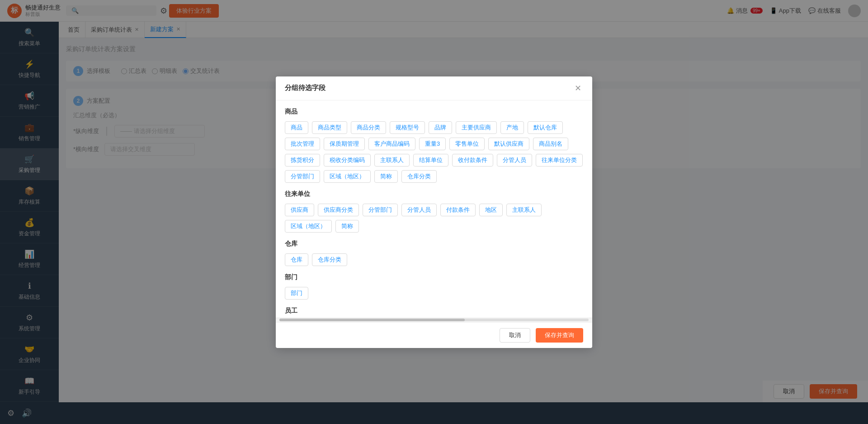  What do you see at coordinates (434, 335) in the screenshot?
I see `modal-footer: 取消 保存并查询` at bounding box center [434, 335].